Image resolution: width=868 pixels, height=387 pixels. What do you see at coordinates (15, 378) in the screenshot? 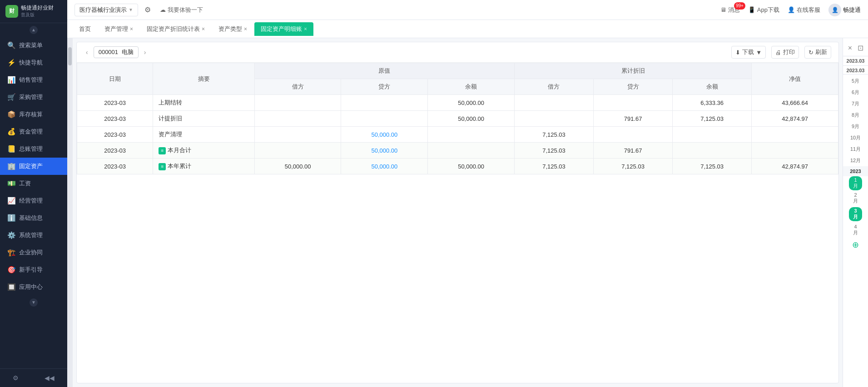
I see `sidebar-settings-btn: ⚙` at bounding box center [15, 378].